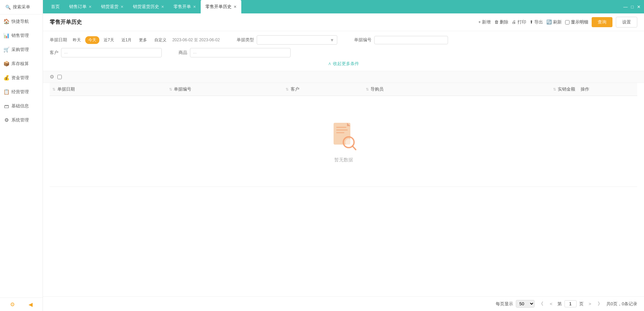 The height and width of the screenshot is (311, 644). Describe the element at coordinates (411, 40) in the screenshot. I see `filter-order-num-input` at that location.